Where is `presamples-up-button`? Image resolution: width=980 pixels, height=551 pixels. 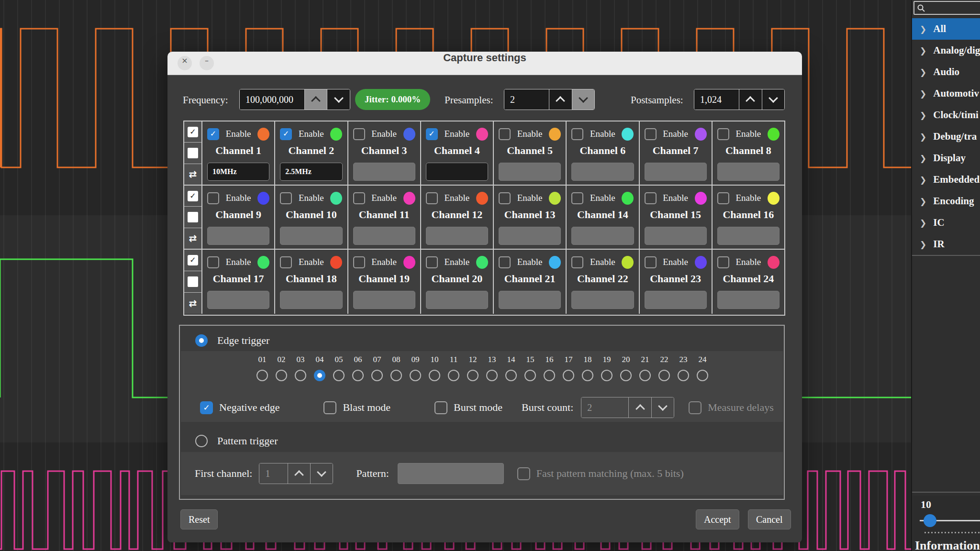
presamples-up-button is located at coordinates (560, 99).